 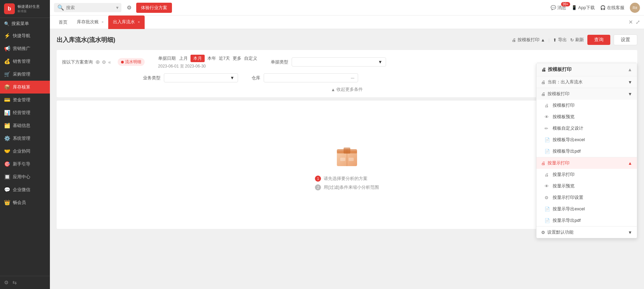 What do you see at coordinates (7, 74) in the screenshot?
I see `purchase-icon: 🛒` at bounding box center [7, 74].